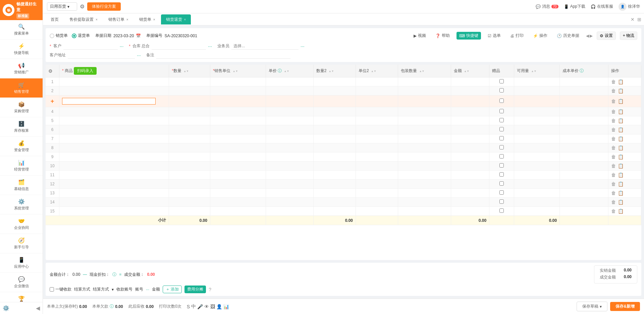 The image size is (644, 314). Describe the element at coordinates (494, 36) in the screenshot. I see `select-button: ☑ 选单` at that location.